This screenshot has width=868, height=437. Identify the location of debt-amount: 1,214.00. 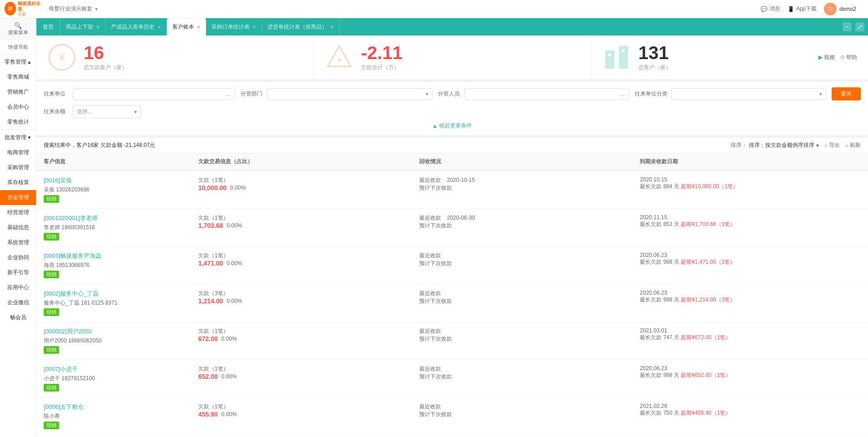
(211, 301).